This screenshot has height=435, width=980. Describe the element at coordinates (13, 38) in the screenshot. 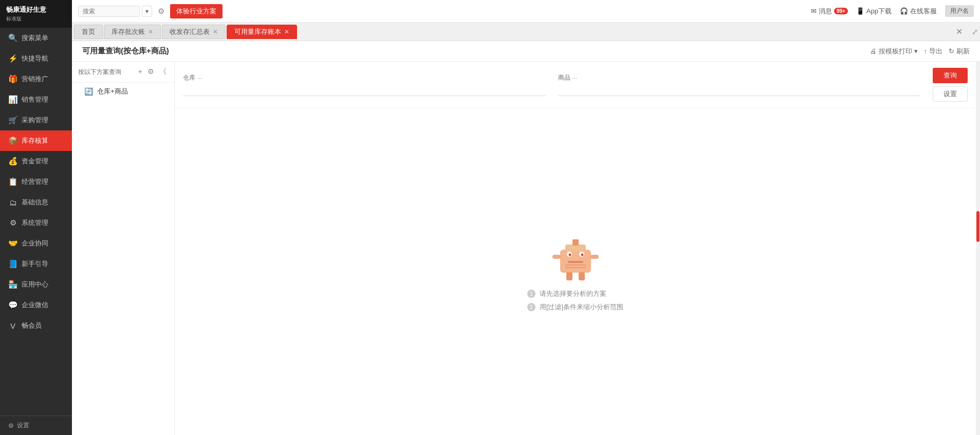

I see `sidebar-icon-search: 🔍` at that location.